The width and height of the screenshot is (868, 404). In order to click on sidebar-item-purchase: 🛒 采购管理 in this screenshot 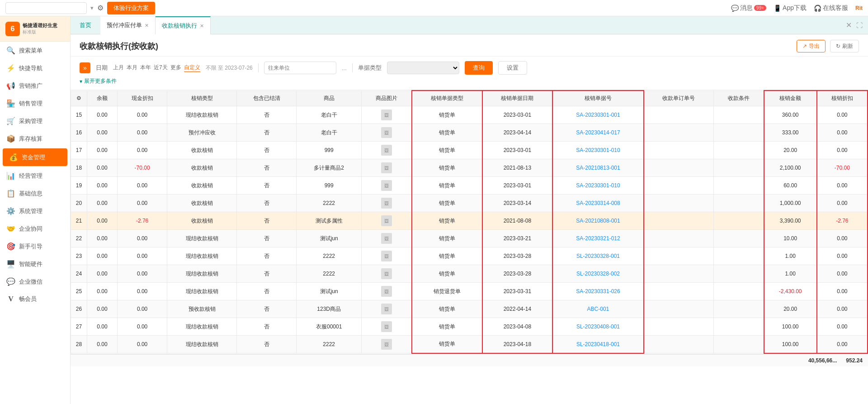, I will do `click(35, 121)`.